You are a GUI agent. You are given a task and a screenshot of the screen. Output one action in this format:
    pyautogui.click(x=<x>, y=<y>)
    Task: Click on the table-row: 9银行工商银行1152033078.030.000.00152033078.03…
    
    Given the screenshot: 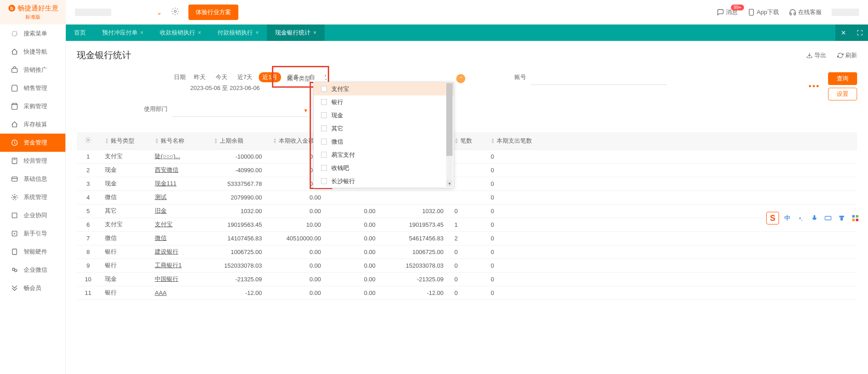 What is the action you would take?
    pyautogui.click(x=467, y=265)
    